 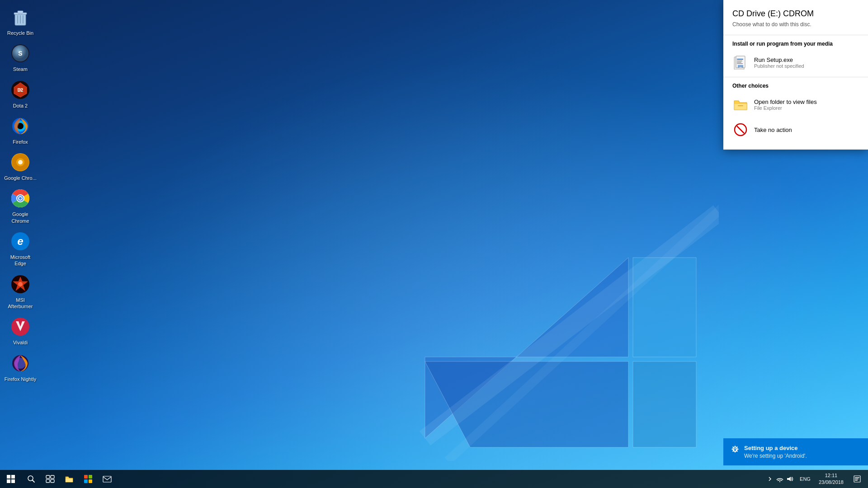 I want to click on tray-icons, so click(x=780, y=479).